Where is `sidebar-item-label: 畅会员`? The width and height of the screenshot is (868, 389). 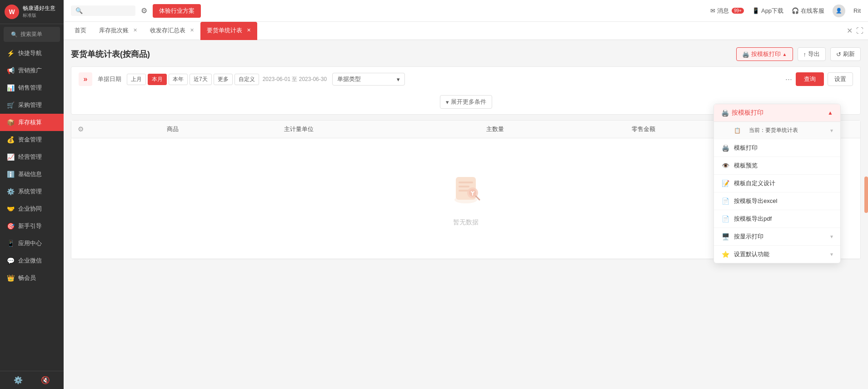
sidebar-item-label: 畅会员 is located at coordinates (27, 278).